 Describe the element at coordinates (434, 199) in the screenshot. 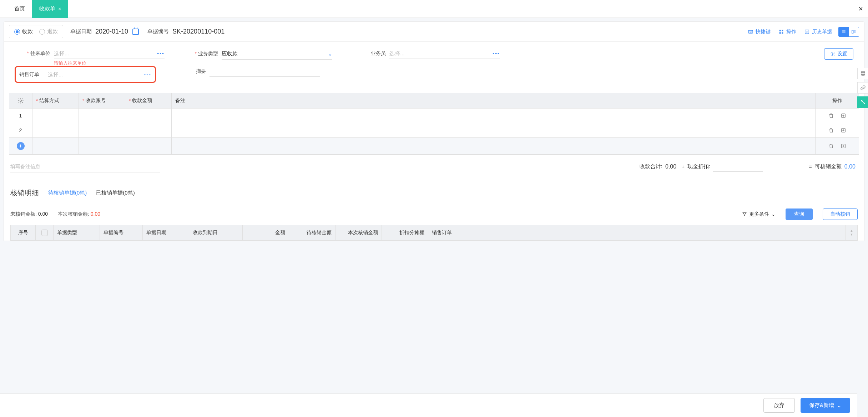

I see `writeoff-section: 核销明细 待核销单据(0笔) 已核销单据(0笔) 未核销金额: 0.00 本次核…` at that location.